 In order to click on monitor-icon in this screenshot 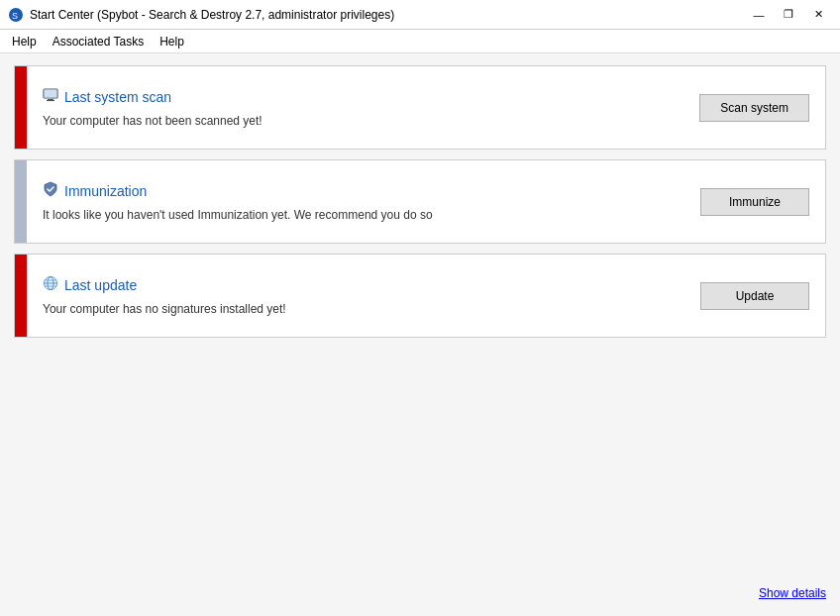, I will do `click(51, 97)`.